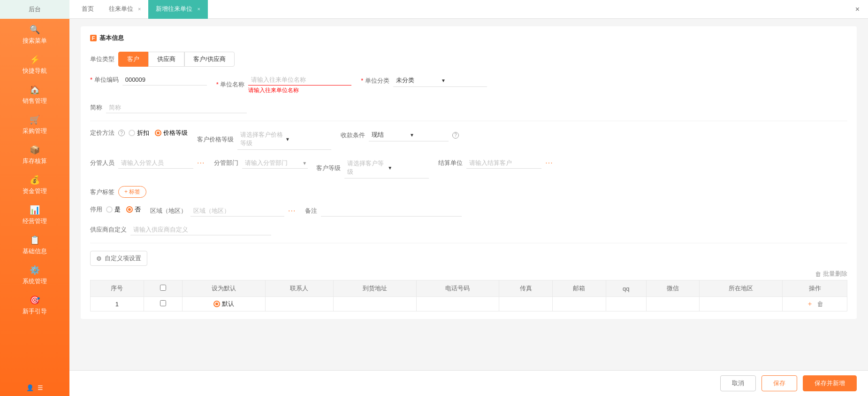 The height and width of the screenshot is (396, 868). I want to click on disabled-no-radio: 否, so click(133, 210).